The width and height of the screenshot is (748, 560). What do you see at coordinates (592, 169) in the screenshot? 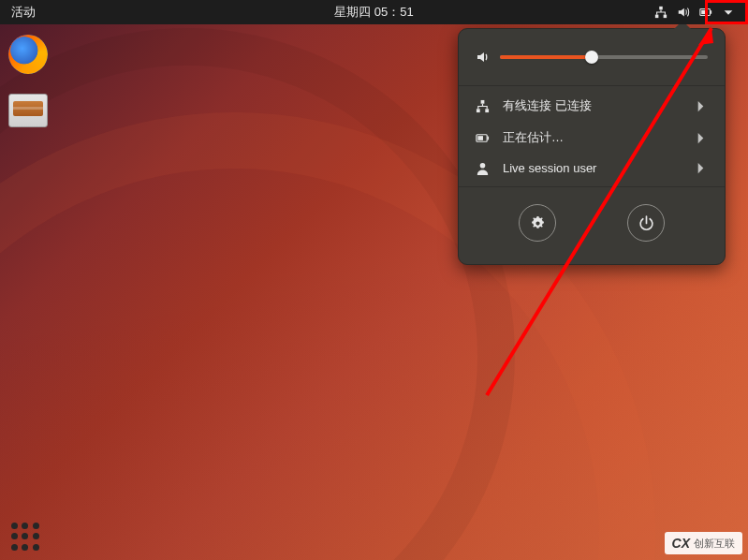
I see `menu-item-user: Live session user` at bounding box center [592, 169].